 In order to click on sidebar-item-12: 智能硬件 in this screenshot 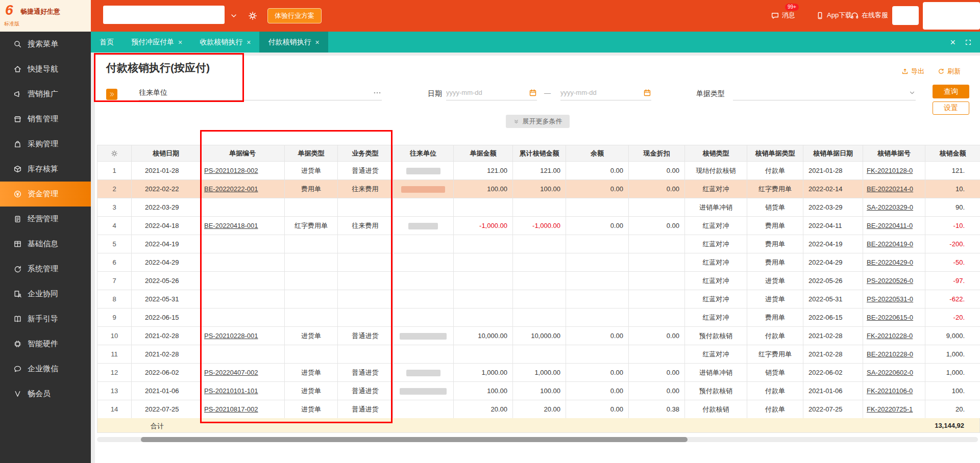, I will do `click(45, 344)`.